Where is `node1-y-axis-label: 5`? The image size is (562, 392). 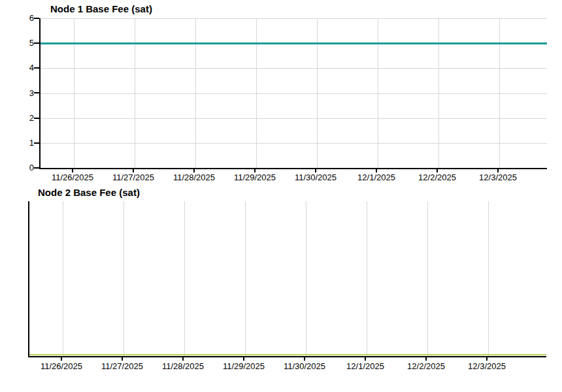 node1-y-axis-label: 5 is located at coordinates (27, 43).